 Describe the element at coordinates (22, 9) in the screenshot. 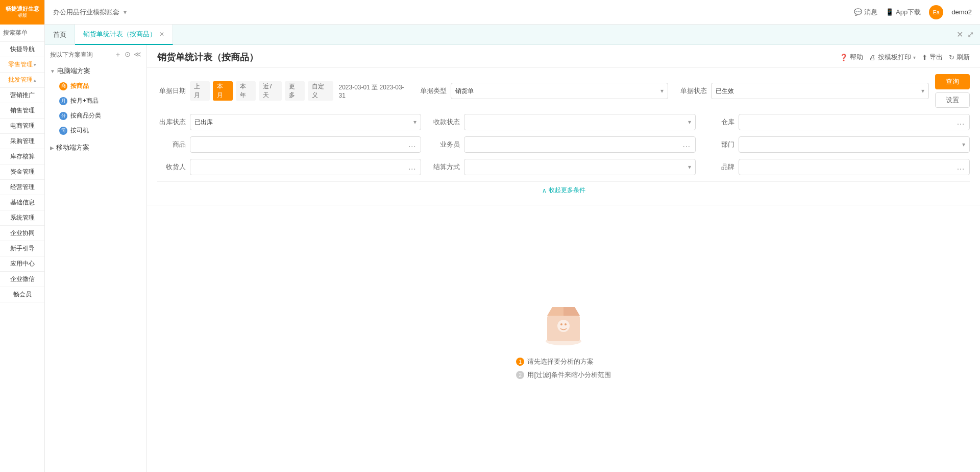

I see `logo-title: 畅捷通好生意` at that location.